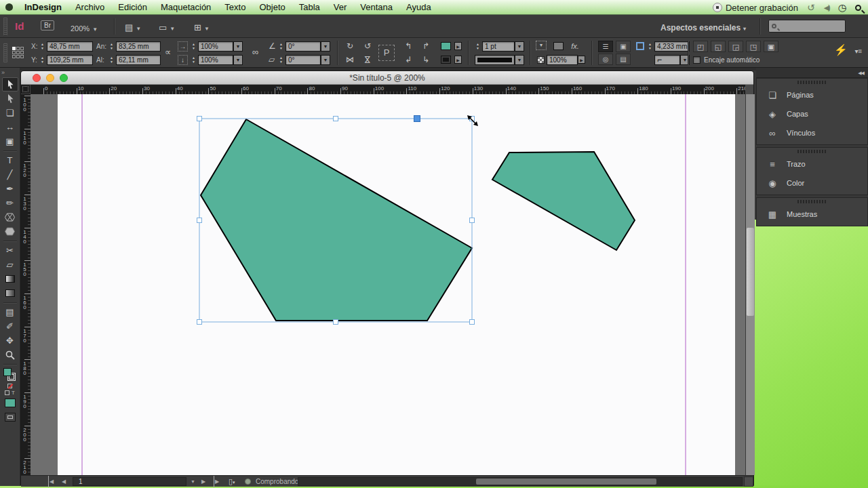  What do you see at coordinates (575, 46) in the screenshot?
I see `effects-button: fx.` at bounding box center [575, 46].